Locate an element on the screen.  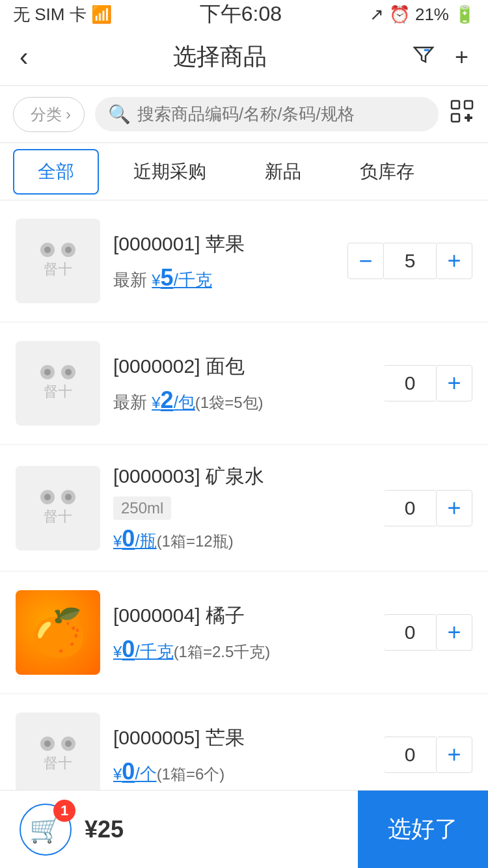
qty-control-3: + is located at coordinates (428, 632).